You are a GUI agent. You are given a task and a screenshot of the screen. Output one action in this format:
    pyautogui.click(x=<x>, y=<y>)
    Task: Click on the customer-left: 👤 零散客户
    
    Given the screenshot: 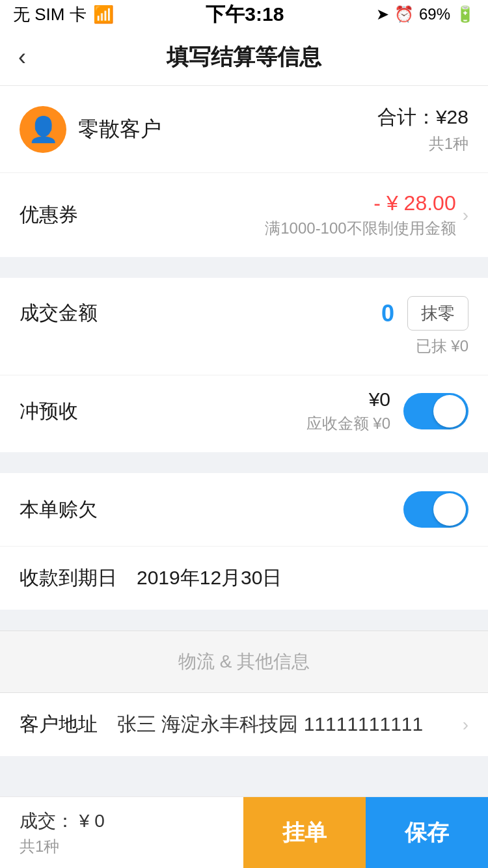 What is the action you would take?
    pyautogui.click(x=90, y=129)
    